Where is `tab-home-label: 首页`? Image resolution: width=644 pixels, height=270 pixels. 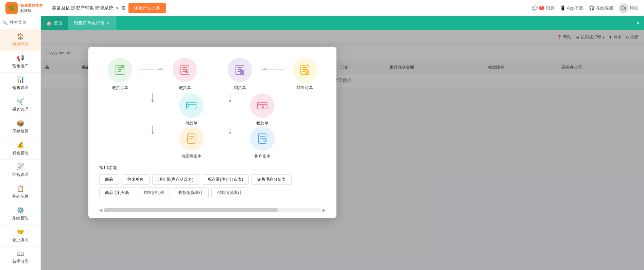
tab-home-label: 首页 is located at coordinates (58, 23).